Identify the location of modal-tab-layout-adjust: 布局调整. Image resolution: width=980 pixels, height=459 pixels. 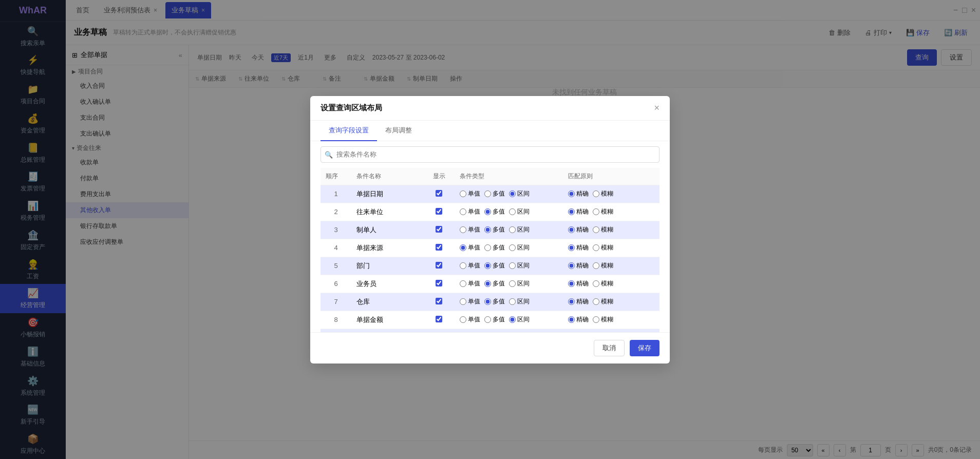
(399, 131).